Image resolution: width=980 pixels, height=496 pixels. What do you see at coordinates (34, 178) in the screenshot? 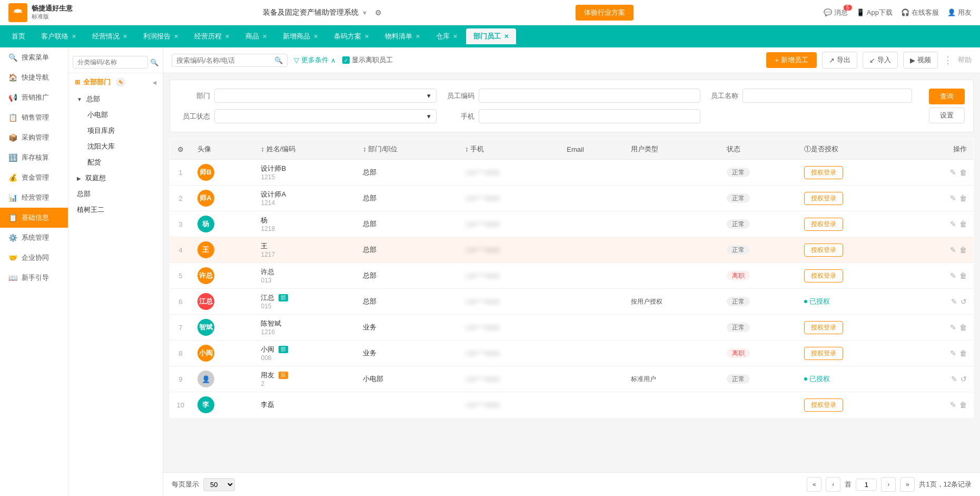
I see `sidebar-item-finance: 💰 资金管理` at bounding box center [34, 178].